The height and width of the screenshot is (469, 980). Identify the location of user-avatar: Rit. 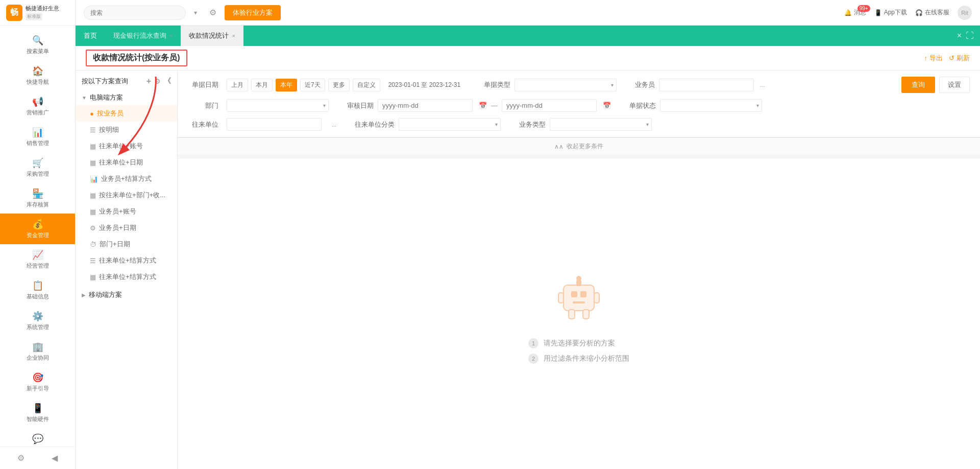
(965, 13).